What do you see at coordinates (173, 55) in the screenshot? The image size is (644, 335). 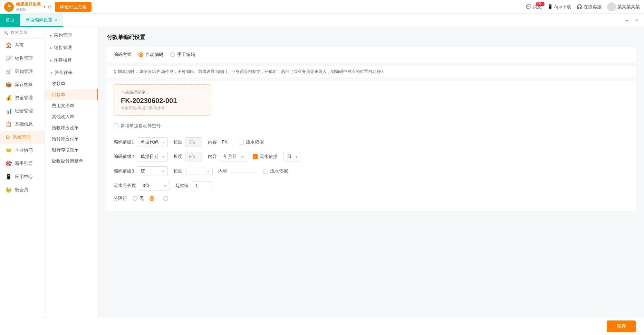 I see `manual-encoding-dot` at bounding box center [173, 55].